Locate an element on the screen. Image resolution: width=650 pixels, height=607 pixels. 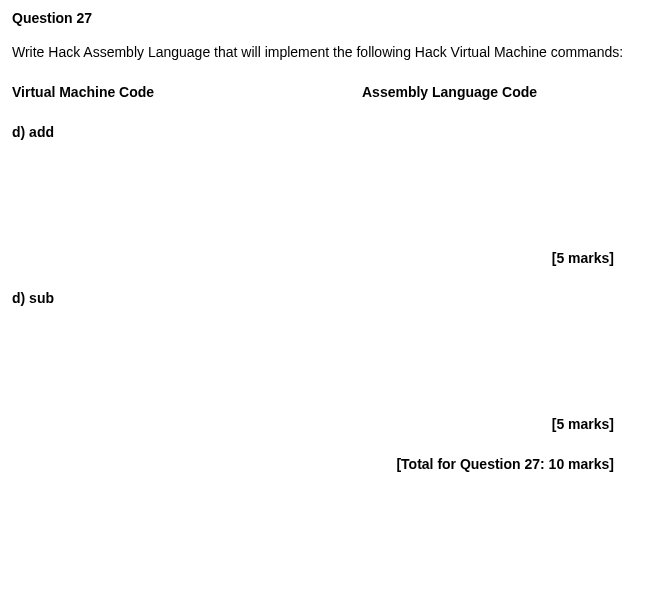
part-d-sub-label: d) sub is located at coordinates (325, 298).